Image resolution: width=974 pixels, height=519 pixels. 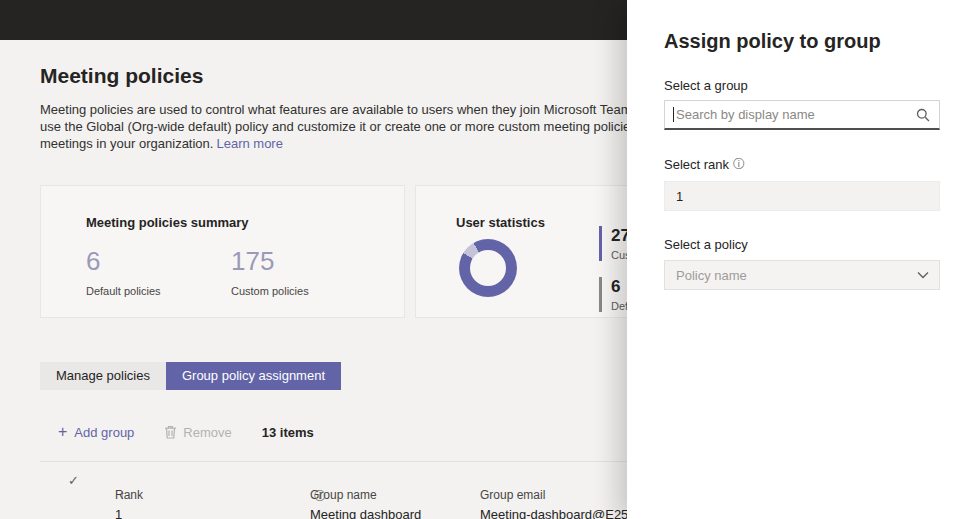 I want to click on select-policy-label: Select a policy, so click(x=802, y=244).